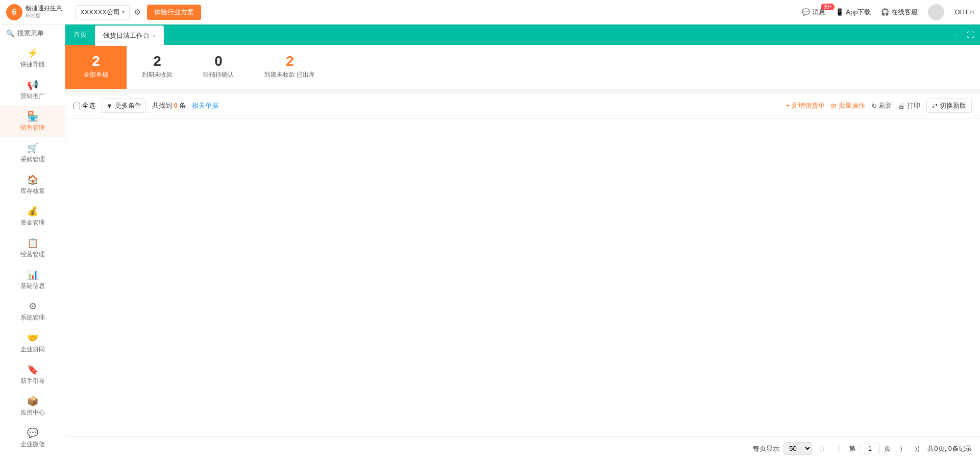 The height and width of the screenshot is (460, 980). Describe the element at coordinates (33, 159) in the screenshot. I see `sidebar-item-label: 采购管理` at that location.